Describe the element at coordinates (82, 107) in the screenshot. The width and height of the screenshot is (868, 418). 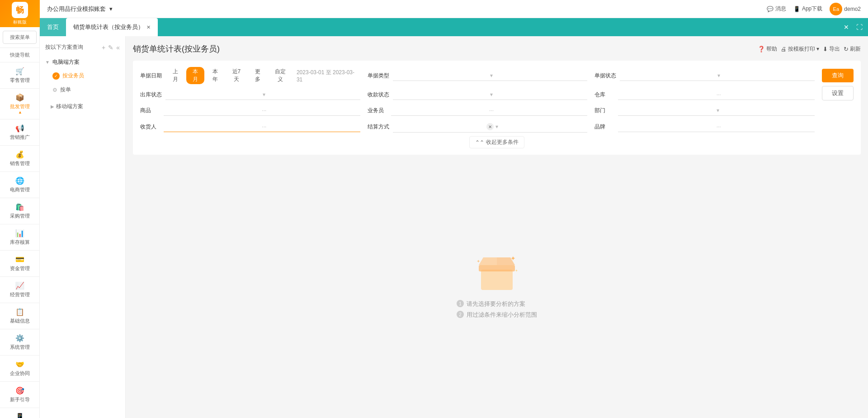
I see `mobile-section-header: ▶ 移动端方案` at that location.